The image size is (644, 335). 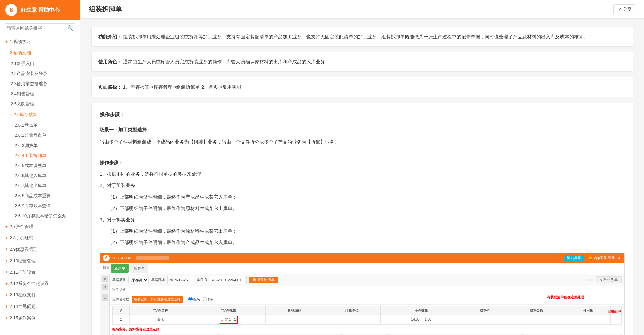 What do you see at coordinates (40, 84) in the screenshot?
I see `sidebar-item-data-prep: 2.3使用前数据准备` at bounding box center [40, 84].